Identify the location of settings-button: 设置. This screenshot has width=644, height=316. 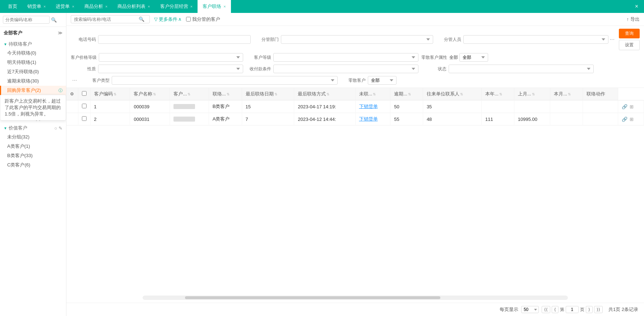
(629, 45).